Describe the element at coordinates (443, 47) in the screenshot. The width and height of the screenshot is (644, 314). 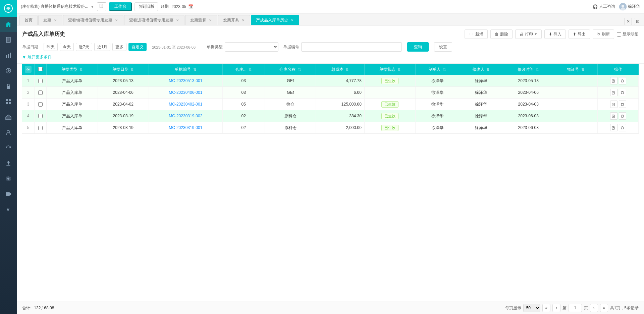
I see `reset-btn: 设置` at that location.